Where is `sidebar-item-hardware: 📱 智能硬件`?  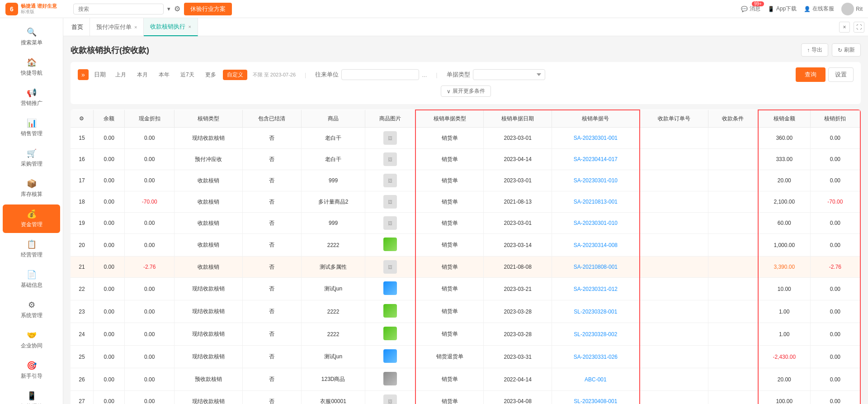
sidebar-item-hardware: 📱 智能硬件 is located at coordinates (32, 395).